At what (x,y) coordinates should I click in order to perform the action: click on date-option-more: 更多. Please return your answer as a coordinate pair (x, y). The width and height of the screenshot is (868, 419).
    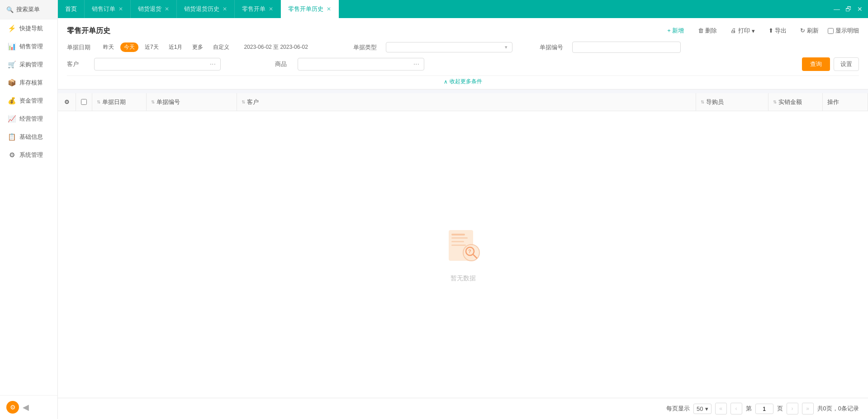
    Looking at the image, I should click on (198, 47).